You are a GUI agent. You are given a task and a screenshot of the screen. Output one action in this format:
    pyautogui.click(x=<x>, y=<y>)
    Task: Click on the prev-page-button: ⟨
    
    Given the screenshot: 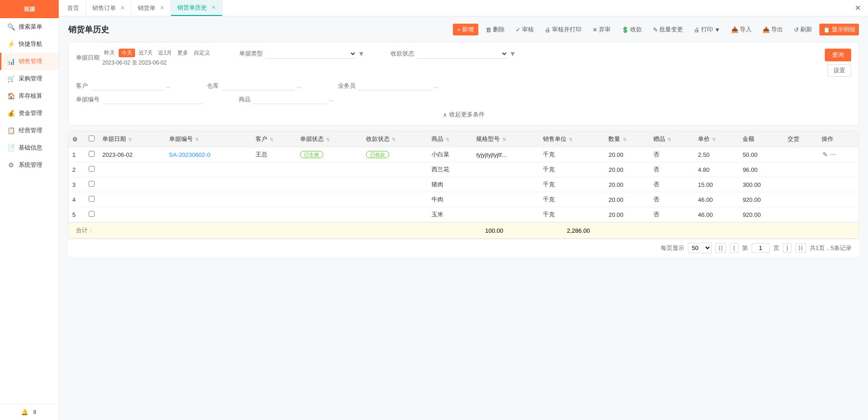 What is the action you would take?
    pyautogui.click(x=734, y=248)
    